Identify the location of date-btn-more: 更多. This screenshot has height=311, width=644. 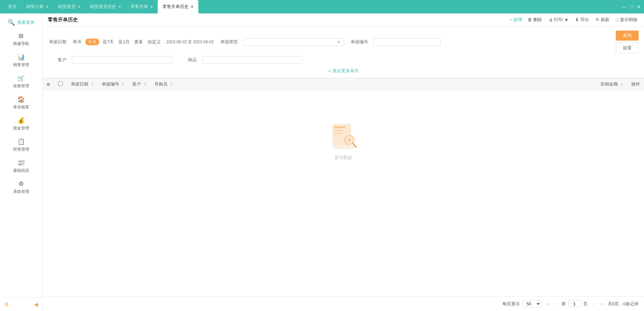
(139, 42).